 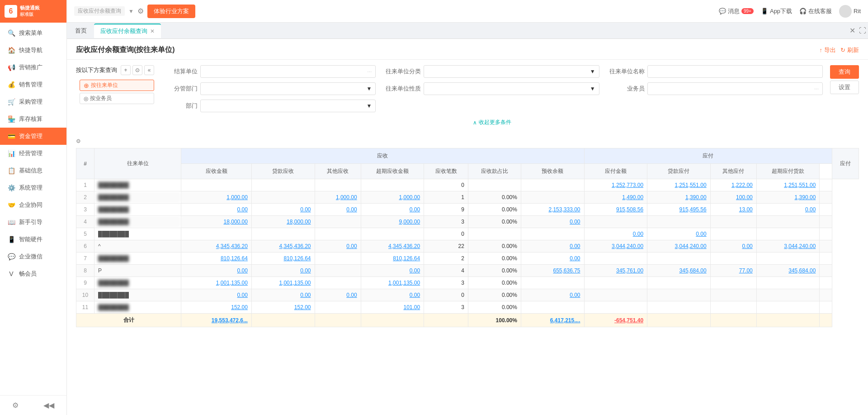 I want to click on tab-maximize-icon: ⛶, so click(x=863, y=31).